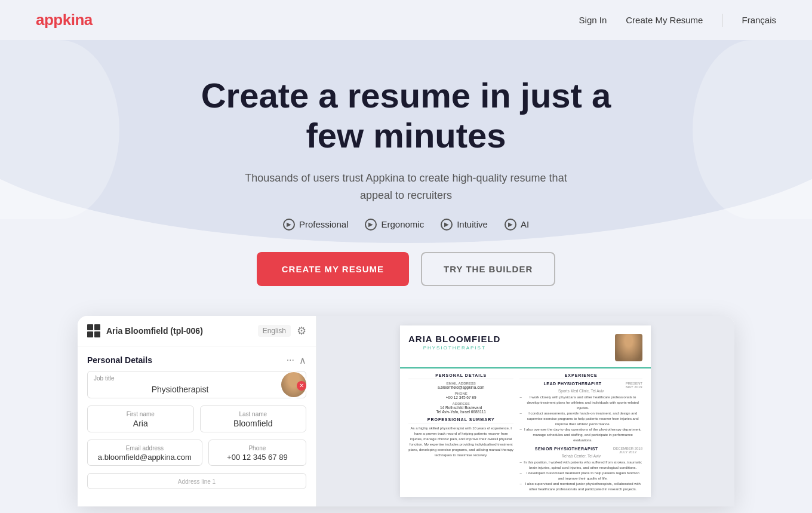  I want to click on navbar: appkina Sign In Create My Resume Françai…, so click(406, 20).